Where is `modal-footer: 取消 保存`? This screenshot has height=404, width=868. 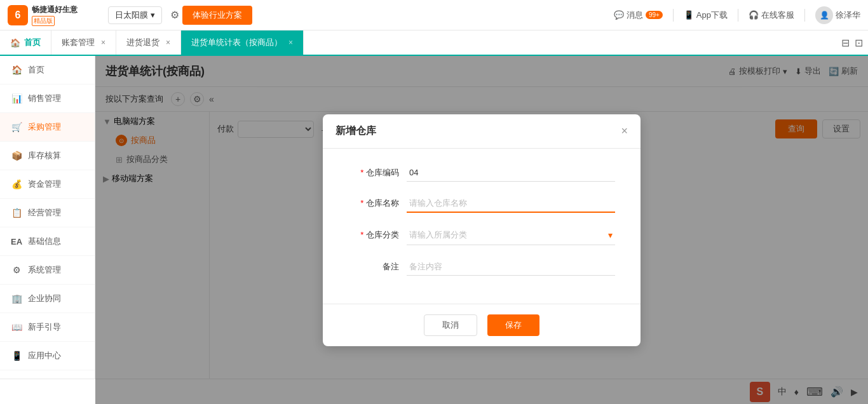 modal-footer: 取消 保存 is located at coordinates (482, 325).